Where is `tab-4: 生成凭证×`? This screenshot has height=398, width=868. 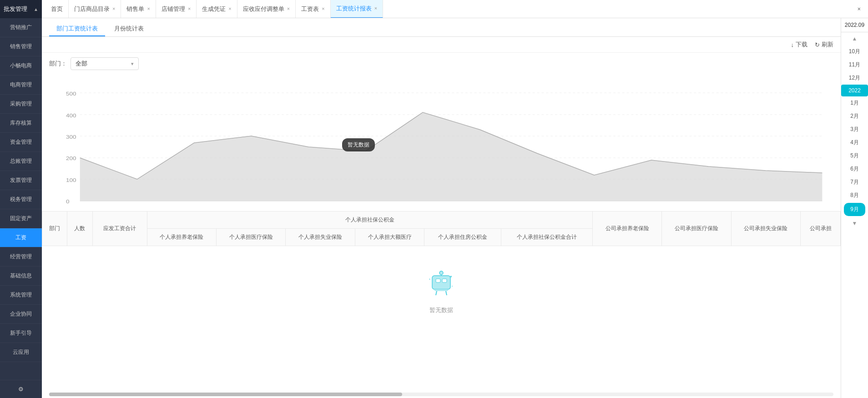 tab-4: 生成凭证× is located at coordinates (217, 9).